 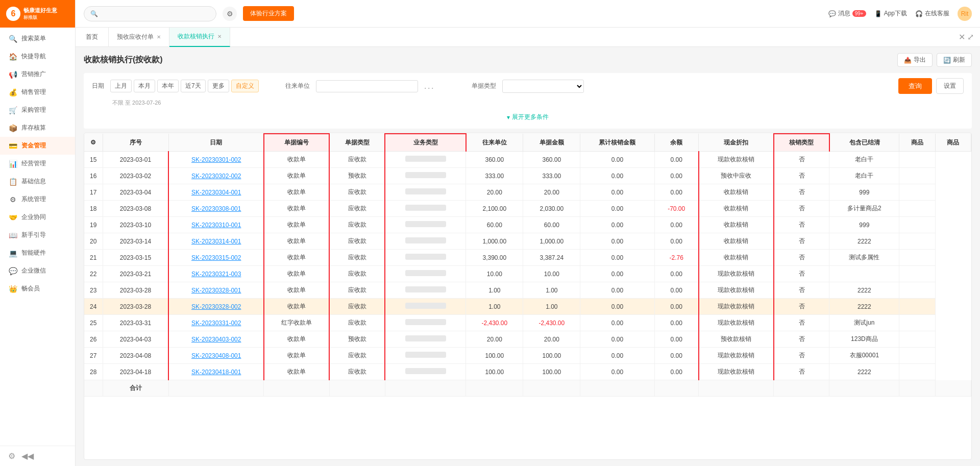 I want to click on col-settings: ⚙, so click(x=93, y=143).